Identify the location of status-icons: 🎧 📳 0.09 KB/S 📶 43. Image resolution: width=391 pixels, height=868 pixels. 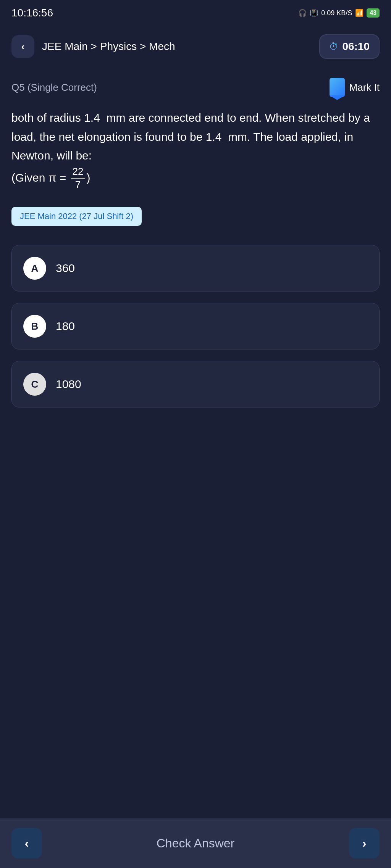
(339, 13).